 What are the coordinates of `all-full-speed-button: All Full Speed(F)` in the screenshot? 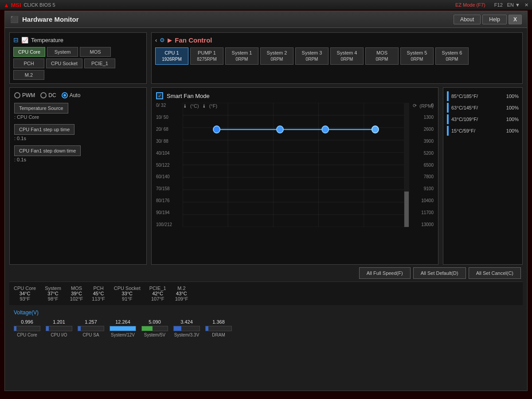 It's located at (385, 273).